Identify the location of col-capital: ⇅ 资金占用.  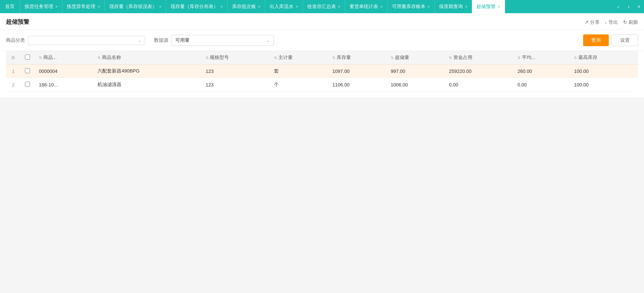
(479, 58).